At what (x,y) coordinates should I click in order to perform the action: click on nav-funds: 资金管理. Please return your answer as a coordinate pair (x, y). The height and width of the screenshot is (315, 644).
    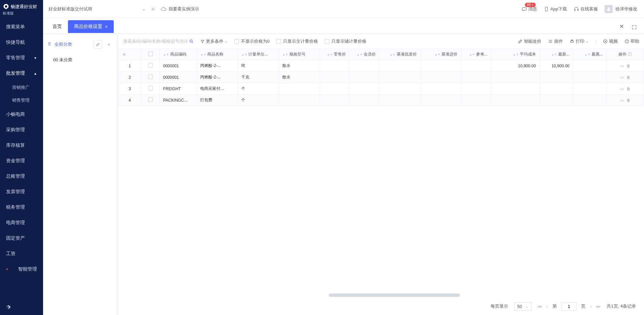
    Looking at the image, I should click on (22, 161).